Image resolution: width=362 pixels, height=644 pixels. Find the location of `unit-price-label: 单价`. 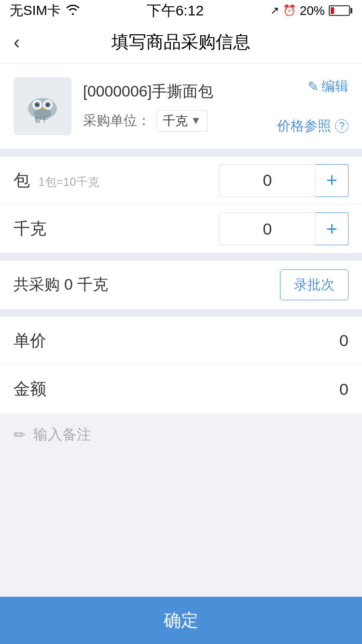

unit-price-label: 单价 is located at coordinates (30, 341).